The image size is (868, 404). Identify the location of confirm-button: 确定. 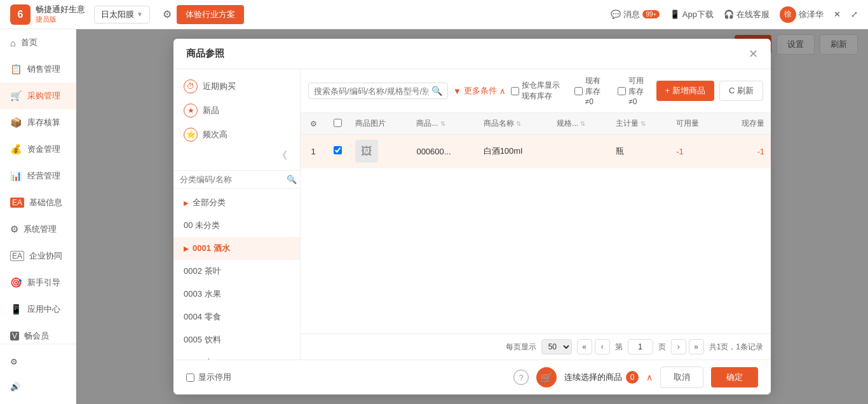
(735, 377).